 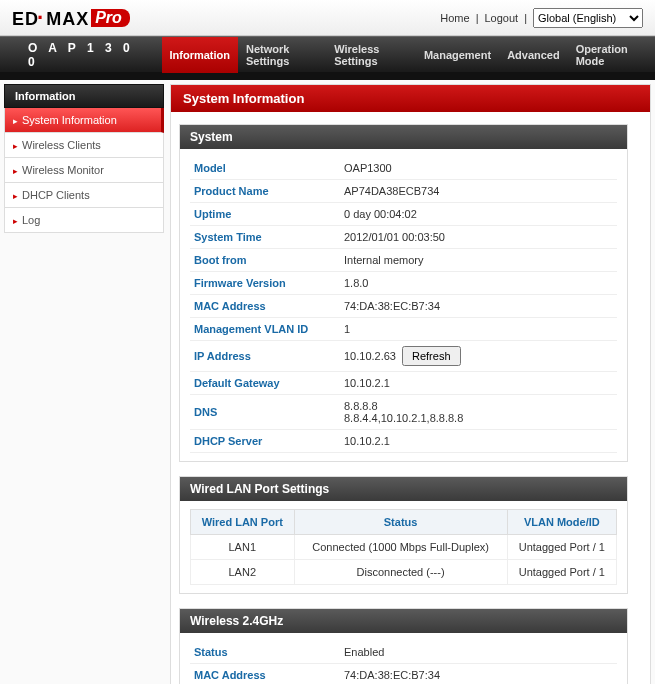 I want to click on system-value: 10.10.2.63Refresh, so click(x=478, y=356).